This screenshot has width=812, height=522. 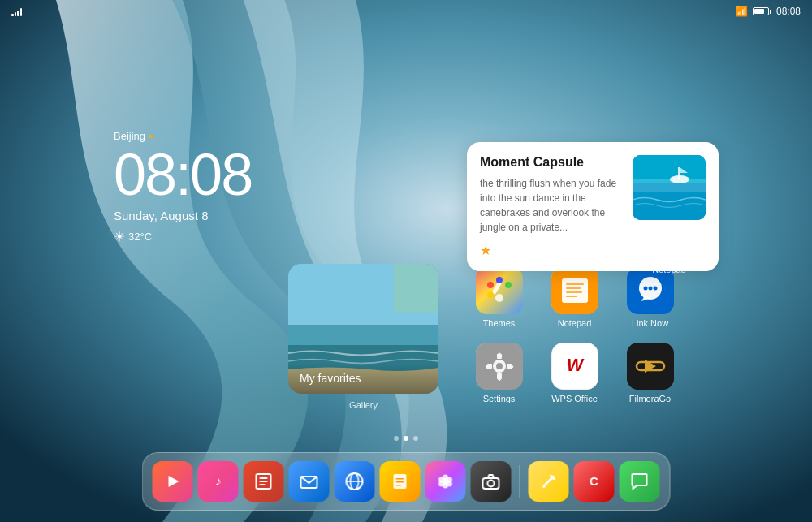 What do you see at coordinates (575, 365) in the screenshot?
I see `svg-text: W` at bounding box center [575, 365].